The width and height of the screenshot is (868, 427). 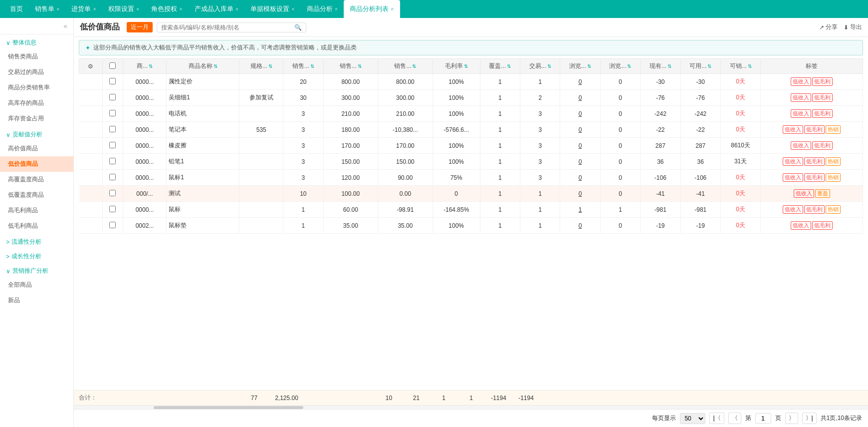 What do you see at coordinates (540, 82) in the screenshot?
I see `td-trade: 1` at bounding box center [540, 82].